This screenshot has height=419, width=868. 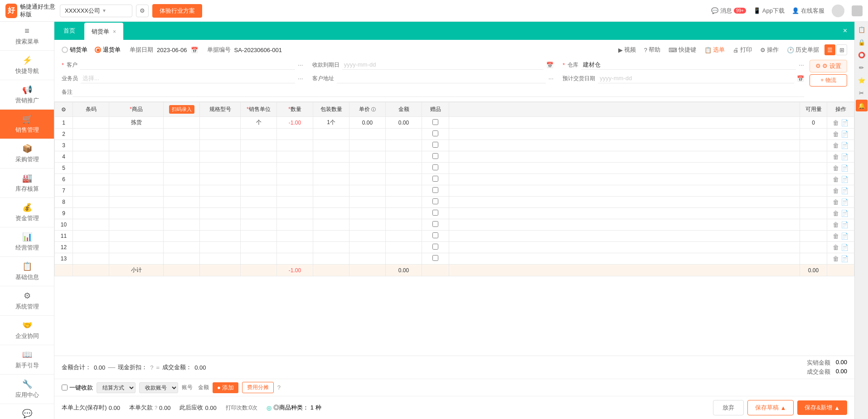 I want to click on copy-icon-0: 📄, so click(x=845, y=123).